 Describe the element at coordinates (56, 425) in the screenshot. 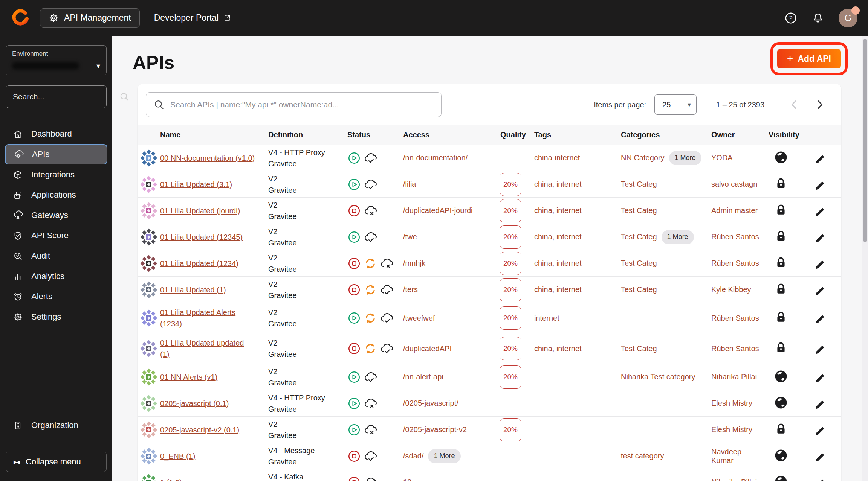

I see `sidebar-item-organization: Organization` at that location.